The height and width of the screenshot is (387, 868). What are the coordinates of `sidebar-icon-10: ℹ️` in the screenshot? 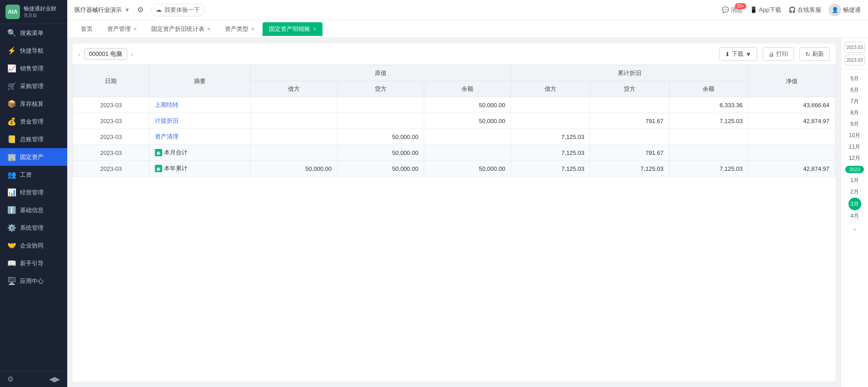 It's located at (12, 210).